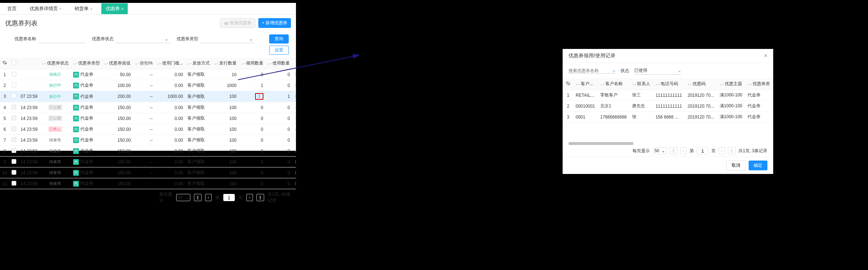 This screenshot has width=868, height=270. What do you see at coordinates (586, 84) in the screenshot?
I see `col-cust-no: ▲▼客户...` at bounding box center [586, 84].